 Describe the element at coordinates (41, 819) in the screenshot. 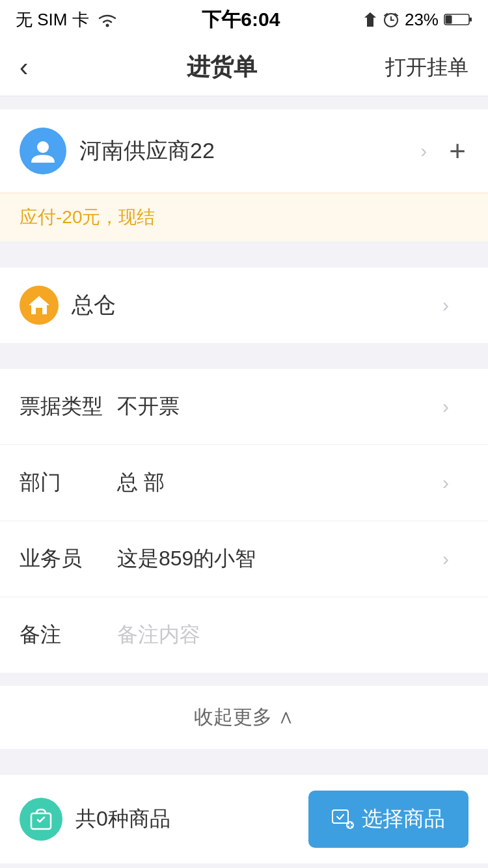

I see `product-icon` at that location.